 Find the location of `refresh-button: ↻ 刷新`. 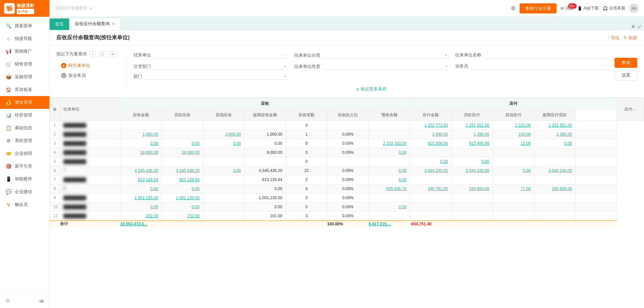

refresh-button: ↻ 刷新 is located at coordinates (631, 38).